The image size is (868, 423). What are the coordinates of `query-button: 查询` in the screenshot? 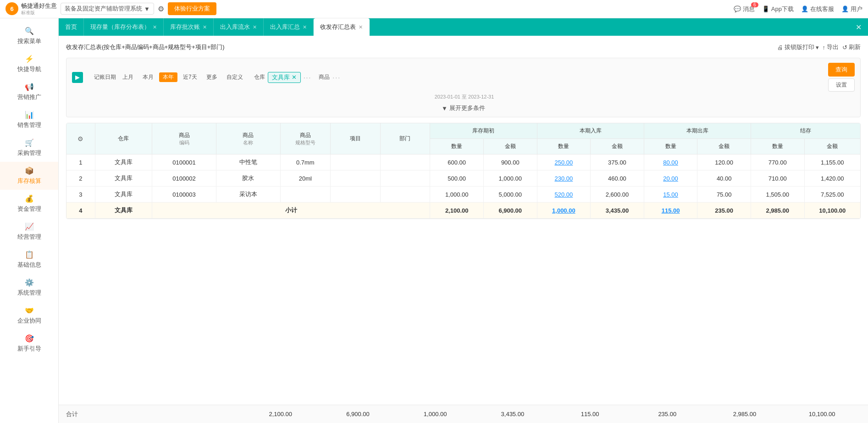 It's located at (841, 70).